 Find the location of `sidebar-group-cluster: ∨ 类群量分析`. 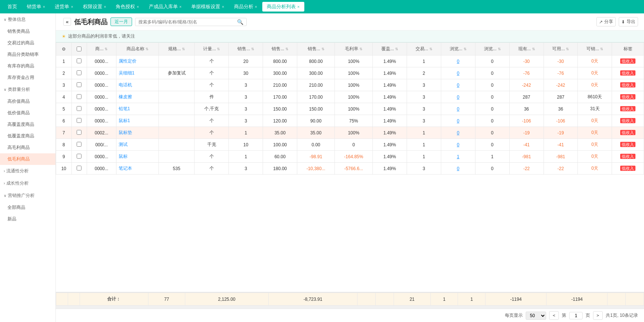

sidebar-group-cluster: ∨ 类群量分析 is located at coordinates (28, 89).